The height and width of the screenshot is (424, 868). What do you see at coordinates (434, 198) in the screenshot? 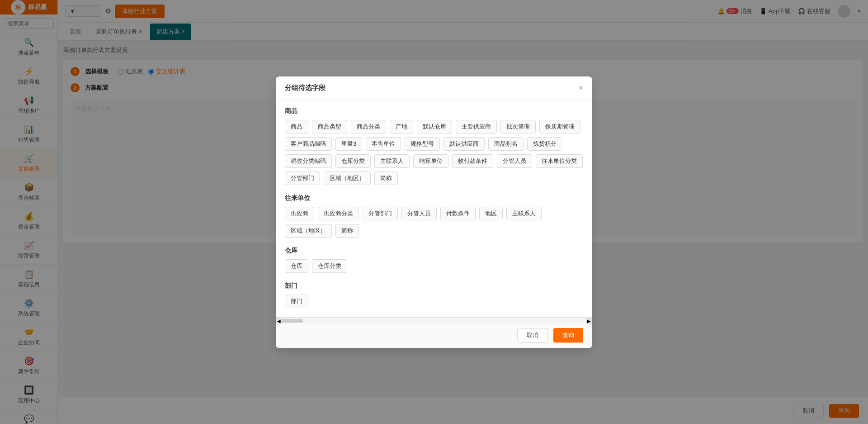
I see `field-section-title-partner: 往来单位` at bounding box center [434, 198].